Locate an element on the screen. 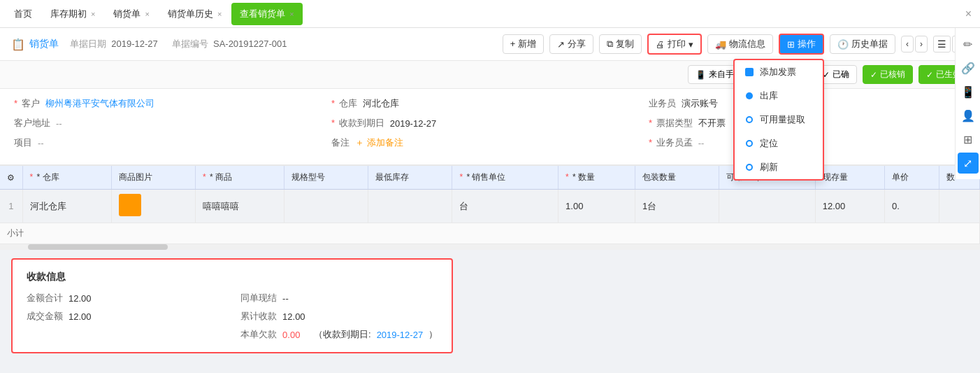 The image size is (980, 373). truck-icon: 🚚 is located at coordinates (721, 45).